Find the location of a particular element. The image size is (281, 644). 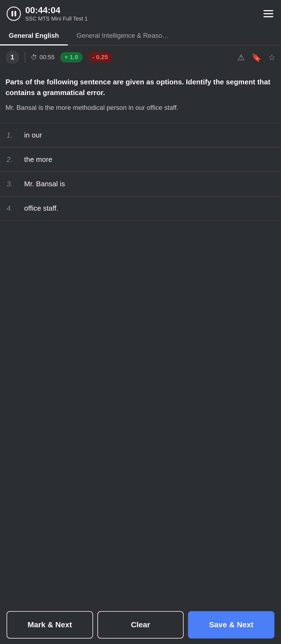

option-text-1: in our is located at coordinates (33, 135).